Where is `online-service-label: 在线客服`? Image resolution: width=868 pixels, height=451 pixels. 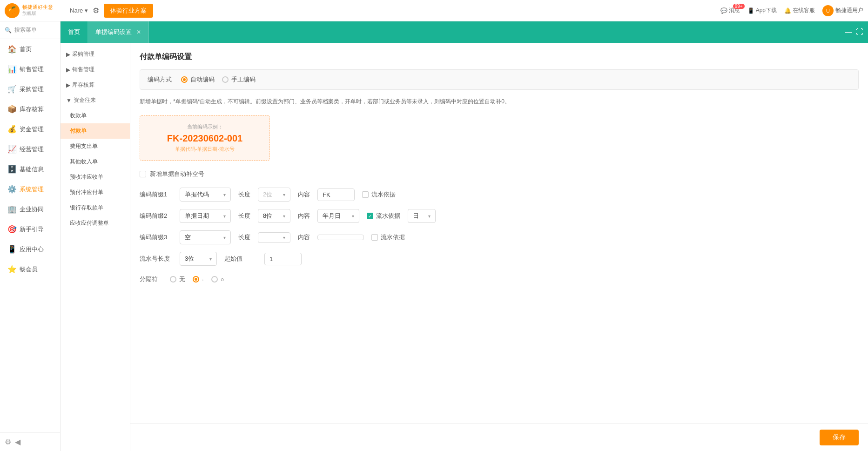
online-service-label: 在线客服 is located at coordinates (804, 10).